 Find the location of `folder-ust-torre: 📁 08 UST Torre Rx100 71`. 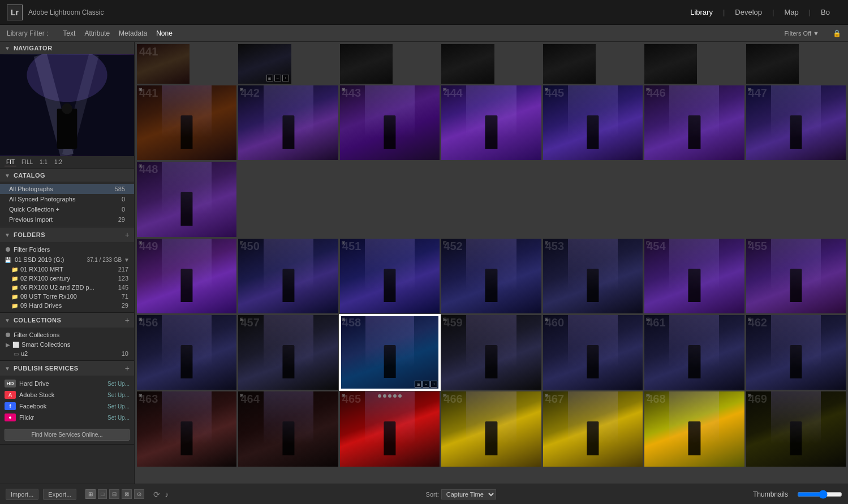

folder-ust-torre: 📁 08 UST Torre Rx100 71 is located at coordinates (67, 296).